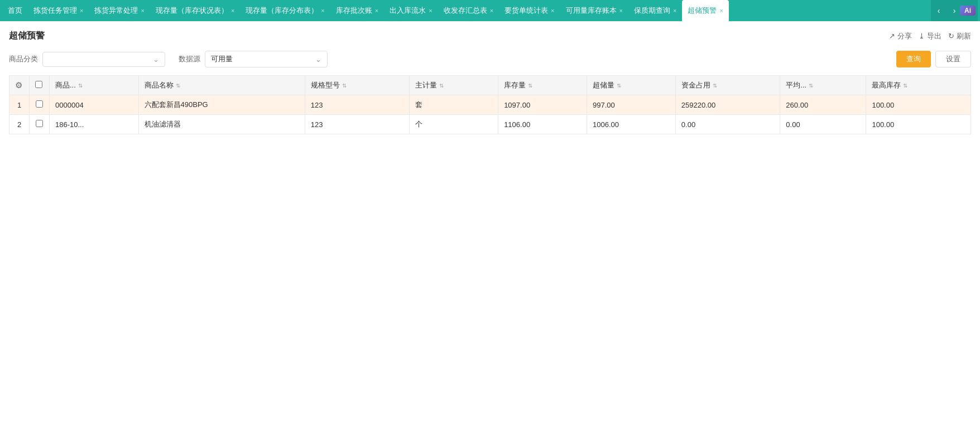 The width and height of the screenshot is (980, 446). I want to click on nav-prev-button: ‹, so click(939, 11).